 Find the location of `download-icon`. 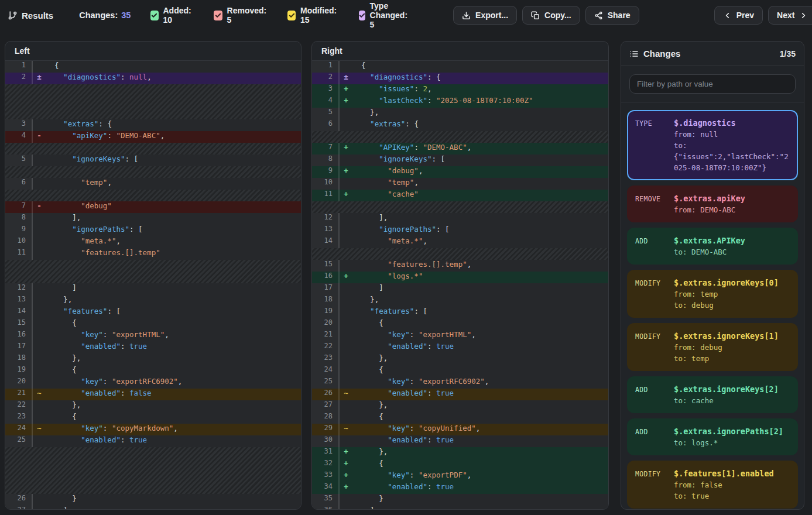

download-icon is located at coordinates (466, 15).